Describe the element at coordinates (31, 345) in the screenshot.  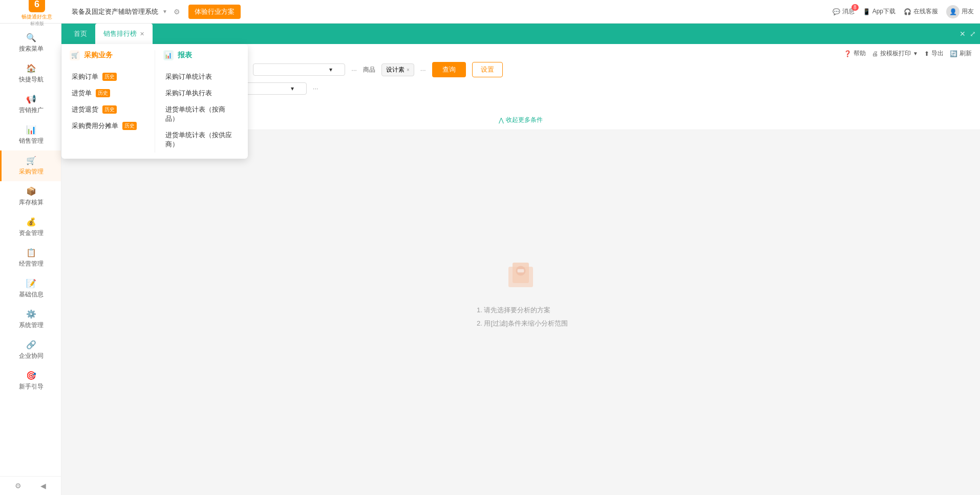
I see `enterprise-icon: 🔗` at that location.